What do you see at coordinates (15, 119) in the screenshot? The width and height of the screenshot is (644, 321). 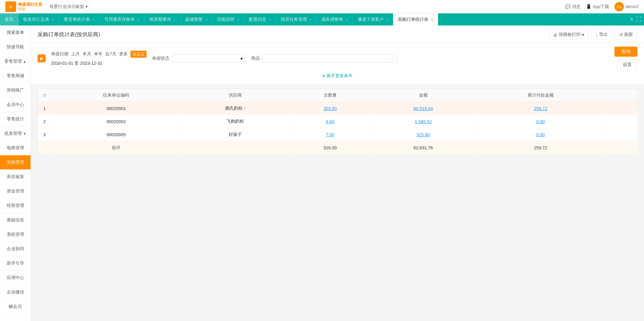 I see `sidebar-item-retail-stats: 零售统计` at bounding box center [15, 119].